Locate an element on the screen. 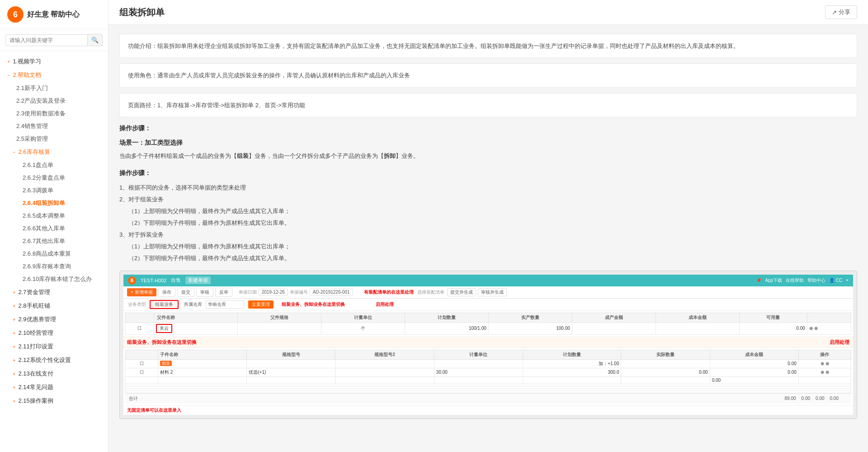 This screenshot has height=452, width=868. sidebar-item-265: 2.6.5成本调整单 is located at coordinates (54, 216).